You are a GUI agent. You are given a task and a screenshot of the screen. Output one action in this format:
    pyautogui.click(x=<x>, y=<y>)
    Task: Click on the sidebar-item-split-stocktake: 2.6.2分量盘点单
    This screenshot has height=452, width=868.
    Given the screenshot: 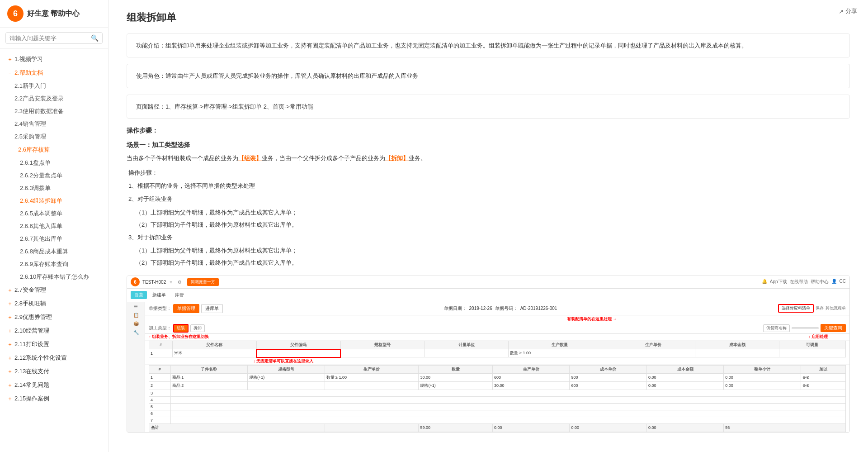 What is the action you would take?
    pyautogui.click(x=54, y=176)
    